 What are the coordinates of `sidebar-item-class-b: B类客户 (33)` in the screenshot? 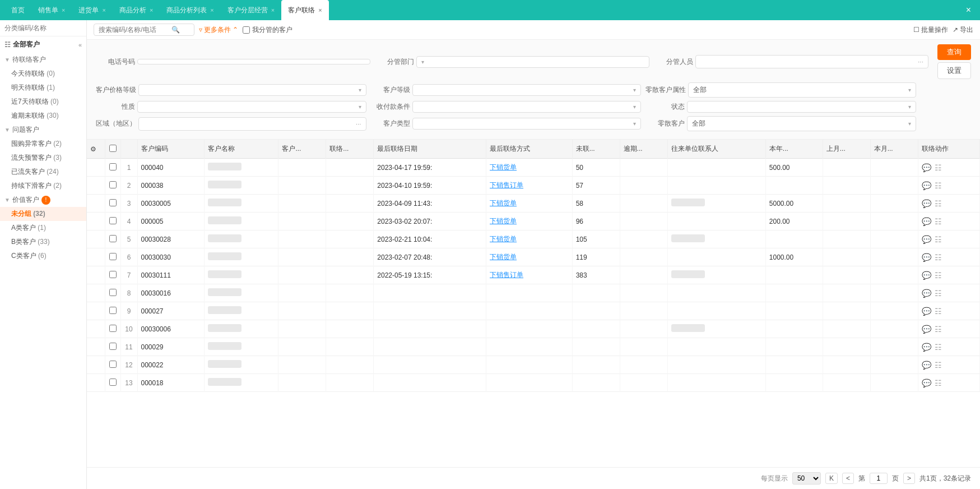 It's located at (43, 242).